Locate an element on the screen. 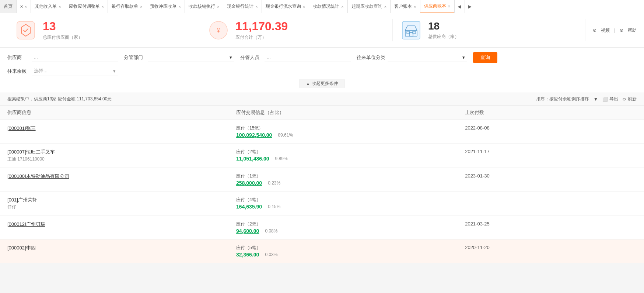  last-payment-cell: 2022-08-08 is located at coordinates (551, 128).